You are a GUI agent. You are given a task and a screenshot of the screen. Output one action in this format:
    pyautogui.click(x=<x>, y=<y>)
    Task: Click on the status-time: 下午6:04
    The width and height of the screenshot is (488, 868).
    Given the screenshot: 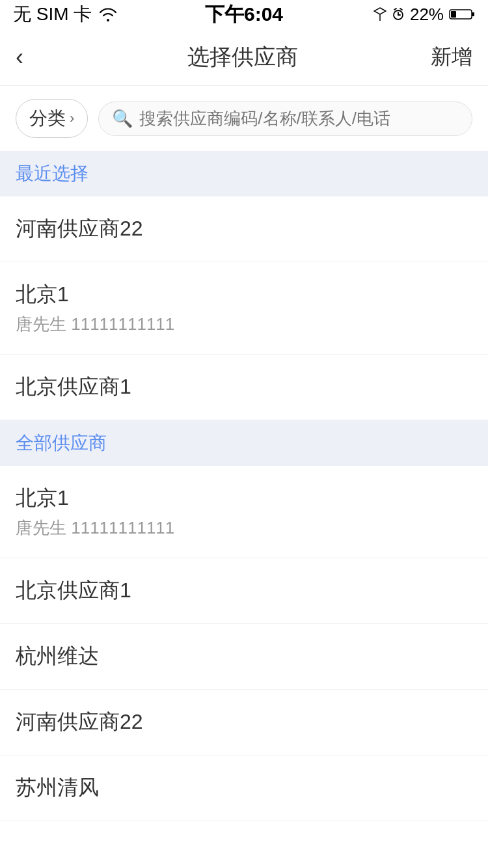 What is the action you would take?
    pyautogui.click(x=244, y=14)
    